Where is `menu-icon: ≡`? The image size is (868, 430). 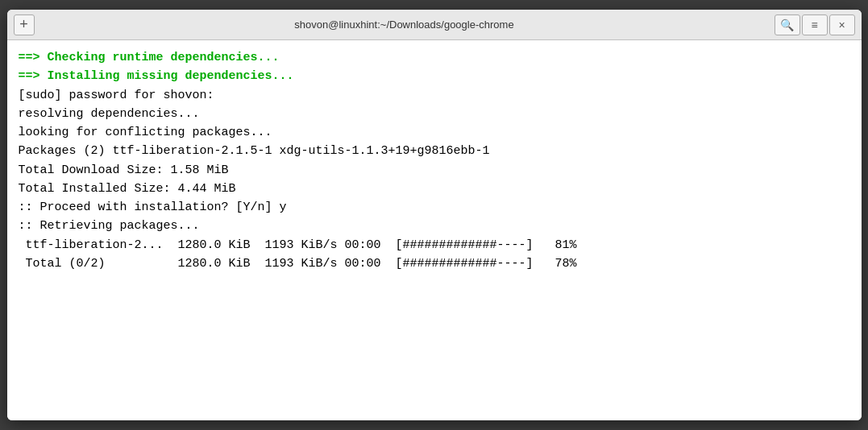
menu-icon: ≡ is located at coordinates (814, 25).